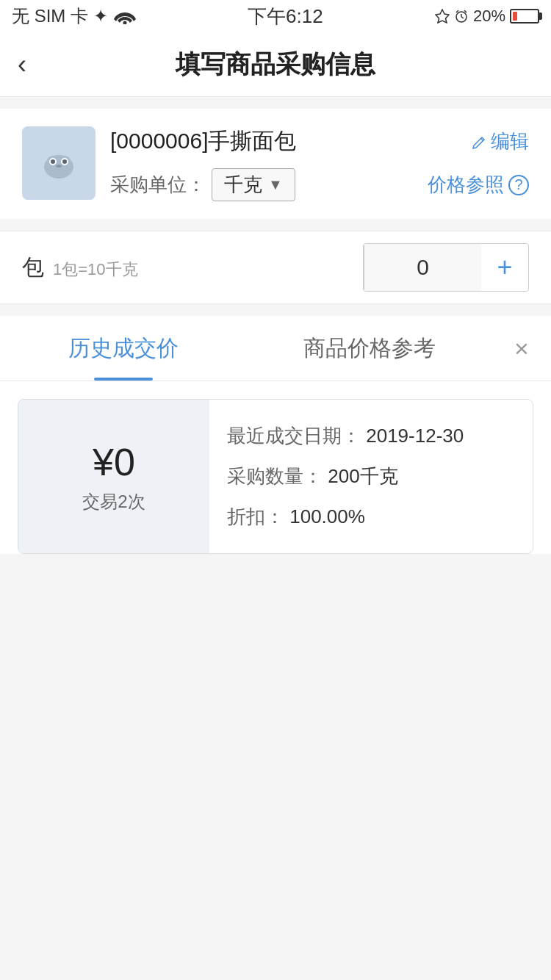  Describe the element at coordinates (60, 16) in the screenshot. I see `signal-text: 无 SIM 卡 ✦` at that location.